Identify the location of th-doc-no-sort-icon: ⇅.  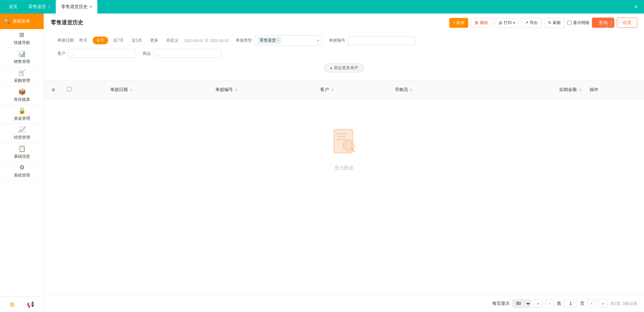
(236, 90).